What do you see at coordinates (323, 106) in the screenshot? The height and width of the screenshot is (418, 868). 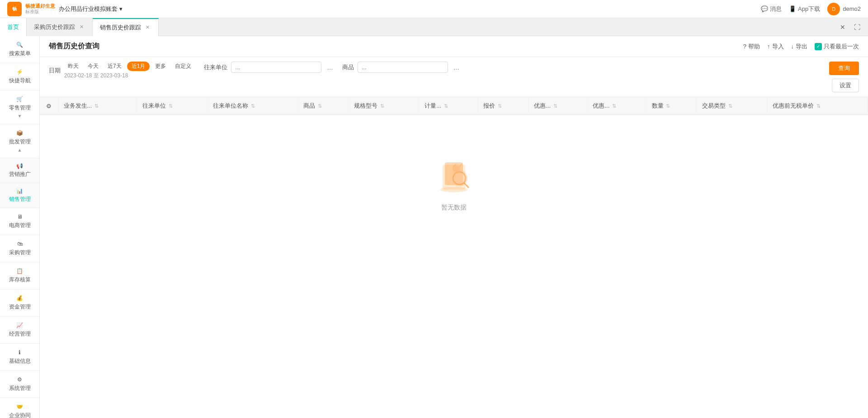 I see `th-goods: 商品 ⇅` at bounding box center [323, 106].